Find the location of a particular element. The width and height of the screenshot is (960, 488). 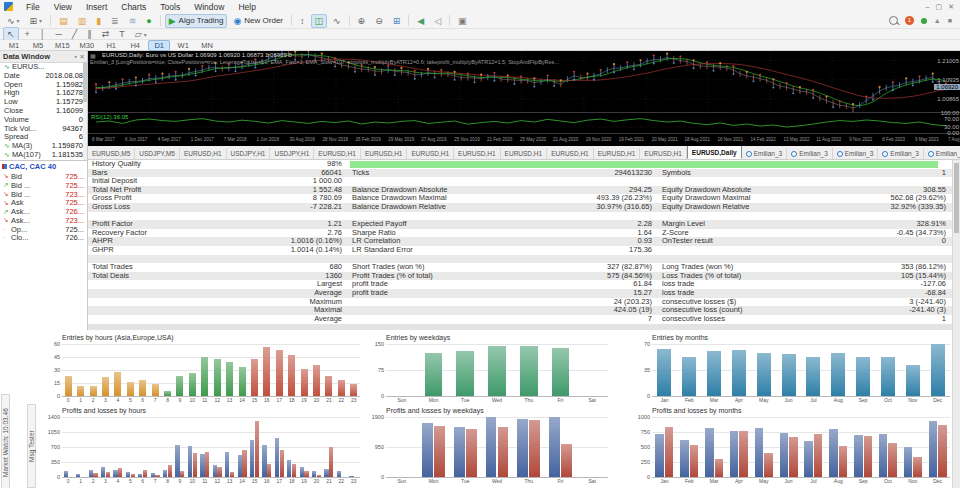

market-watch-row: ↗Ask...726... is located at coordinates (44, 212).